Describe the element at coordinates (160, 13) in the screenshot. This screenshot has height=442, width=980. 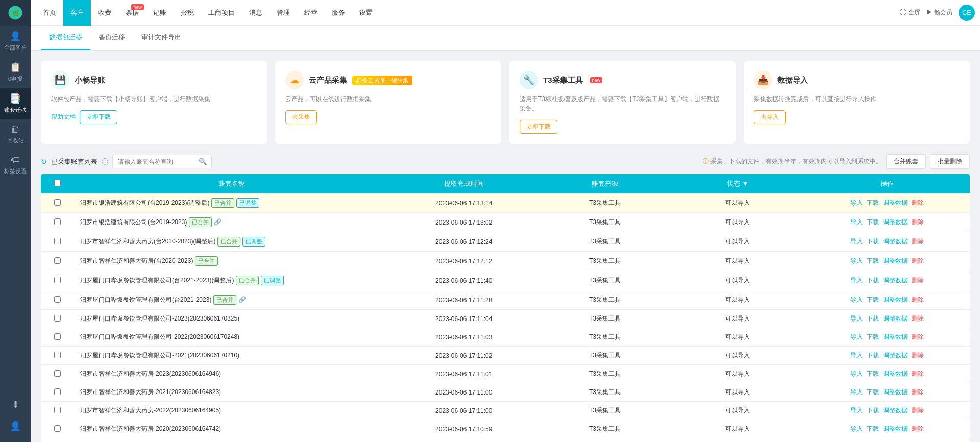
I see `nav-accounting: 记账` at that location.